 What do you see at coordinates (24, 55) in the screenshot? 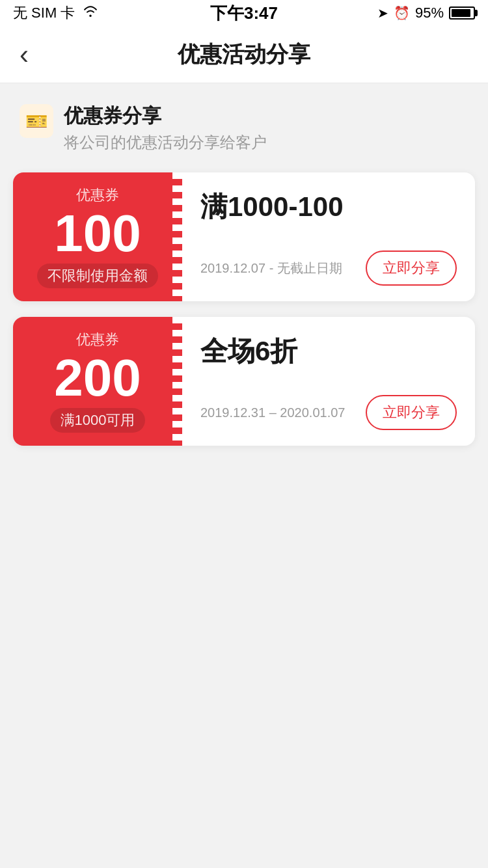
I see `back-button: ‹` at bounding box center [24, 55].